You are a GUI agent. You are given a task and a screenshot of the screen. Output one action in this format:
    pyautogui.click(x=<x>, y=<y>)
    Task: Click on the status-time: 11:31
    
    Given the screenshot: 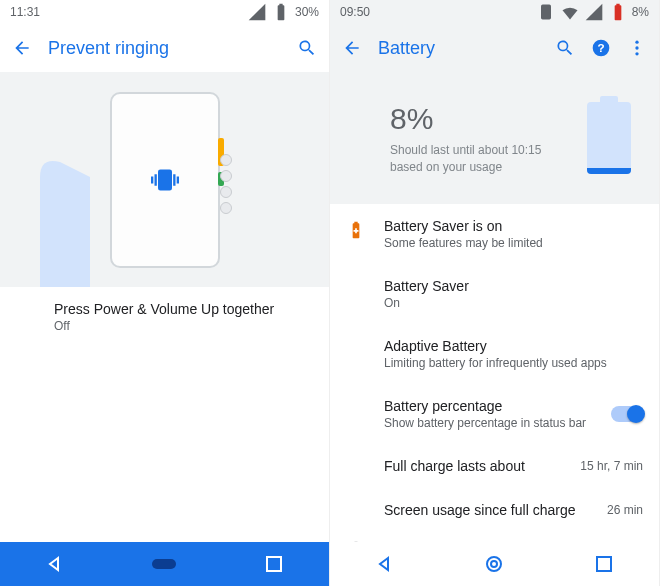 What is the action you would take?
    pyautogui.click(x=25, y=12)
    